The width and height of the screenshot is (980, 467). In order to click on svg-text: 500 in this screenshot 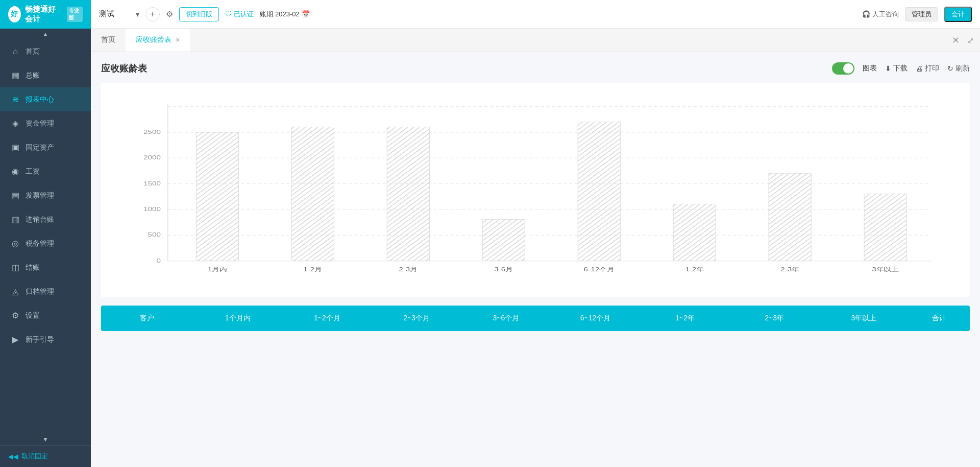, I will do `click(154, 235)`.